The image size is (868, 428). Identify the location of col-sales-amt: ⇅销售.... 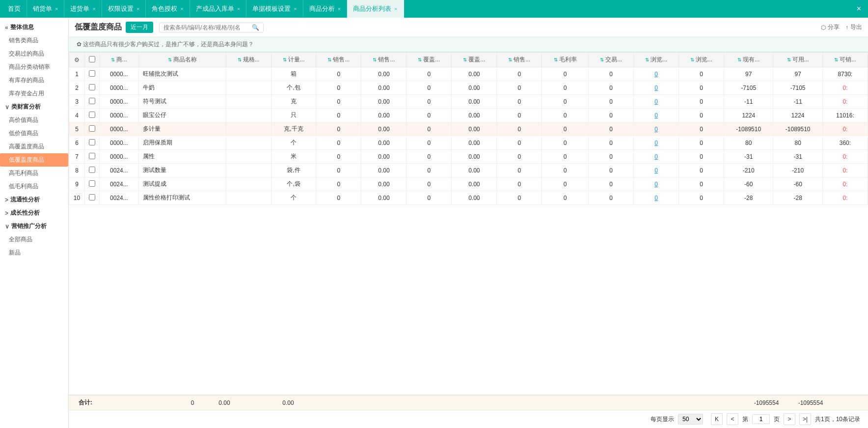
(384, 60).